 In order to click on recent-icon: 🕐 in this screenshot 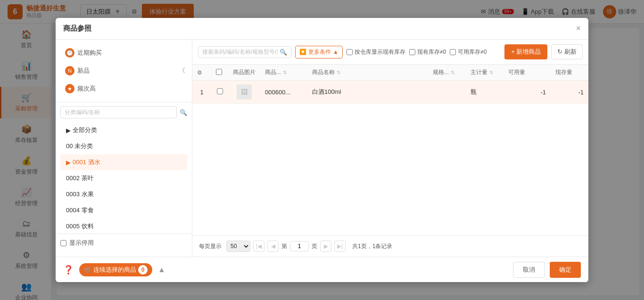, I will do `click(70, 53)`.